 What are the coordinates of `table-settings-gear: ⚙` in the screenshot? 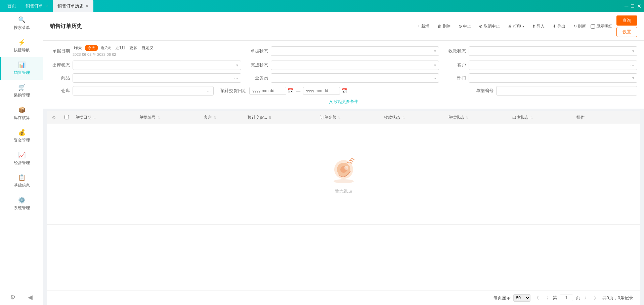 It's located at (54, 118).